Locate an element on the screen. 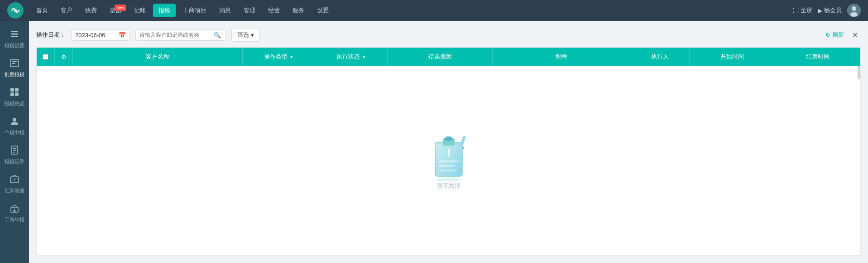 The height and width of the screenshot is (263, 868). settlement-icon: ¥ is located at coordinates (14, 180).